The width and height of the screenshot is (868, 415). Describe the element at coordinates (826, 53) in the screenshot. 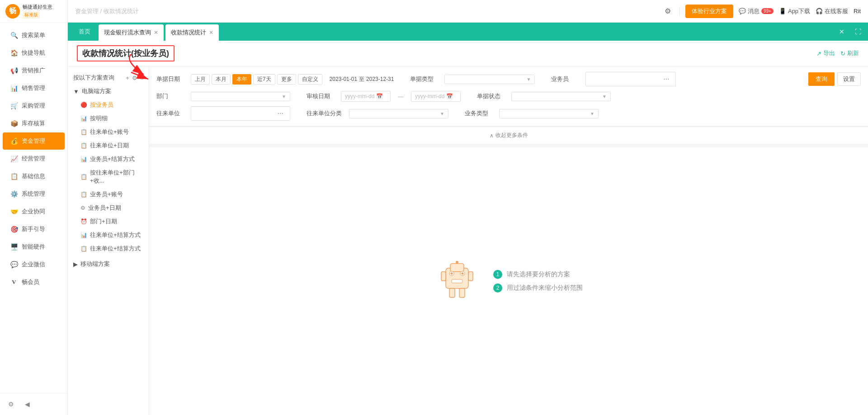

I see `export-button: ↗ 导出` at that location.